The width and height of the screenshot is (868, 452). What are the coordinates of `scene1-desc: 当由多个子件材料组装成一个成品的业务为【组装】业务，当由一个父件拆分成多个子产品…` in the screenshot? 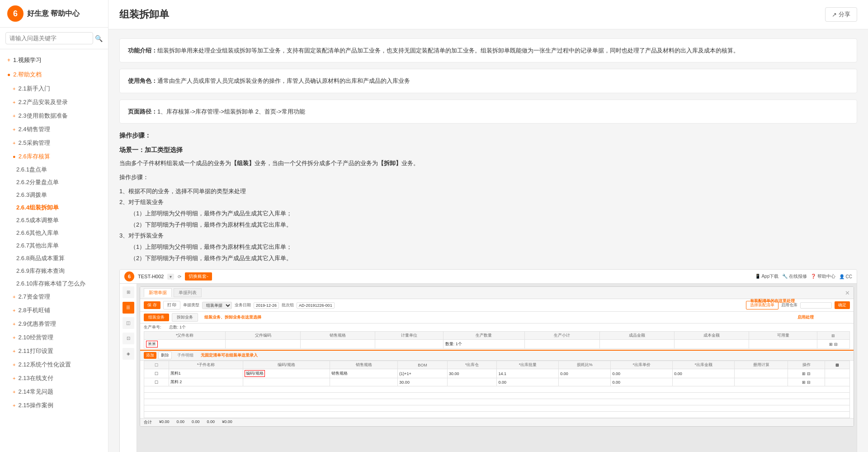 It's located at (488, 164).